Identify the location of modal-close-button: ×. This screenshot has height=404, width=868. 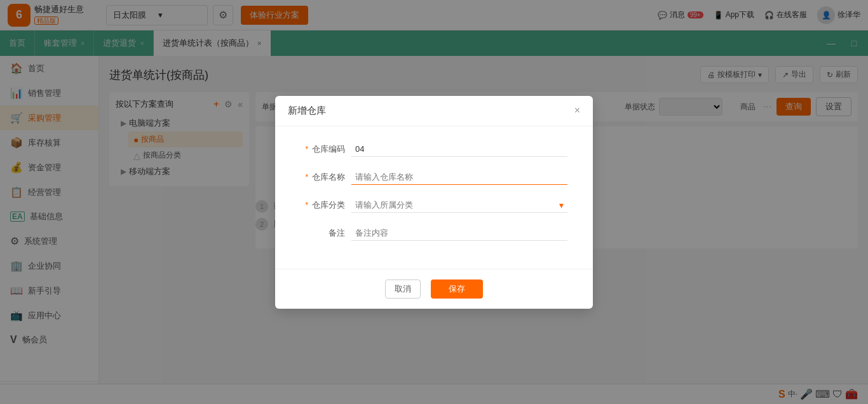
(577, 111).